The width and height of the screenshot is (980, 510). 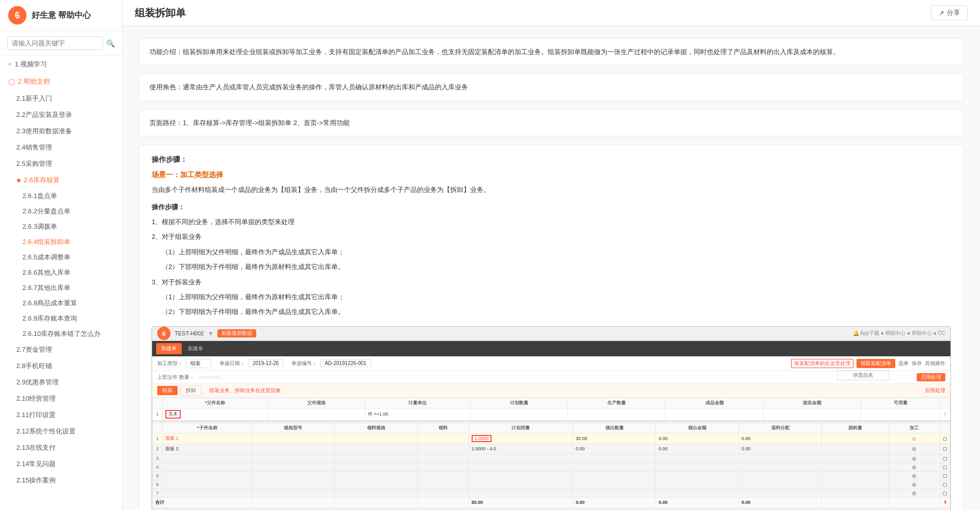 What do you see at coordinates (55, 43) in the screenshot?
I see `search-input` at bounding box center [55, 43].